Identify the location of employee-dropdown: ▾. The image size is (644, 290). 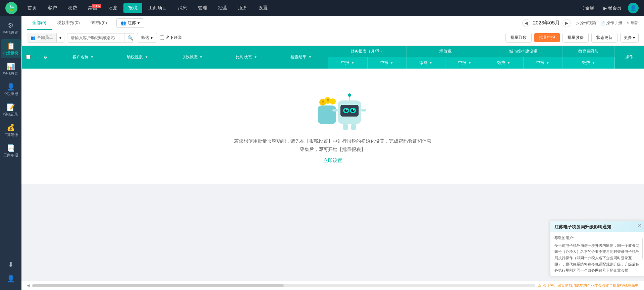
(60, 38).